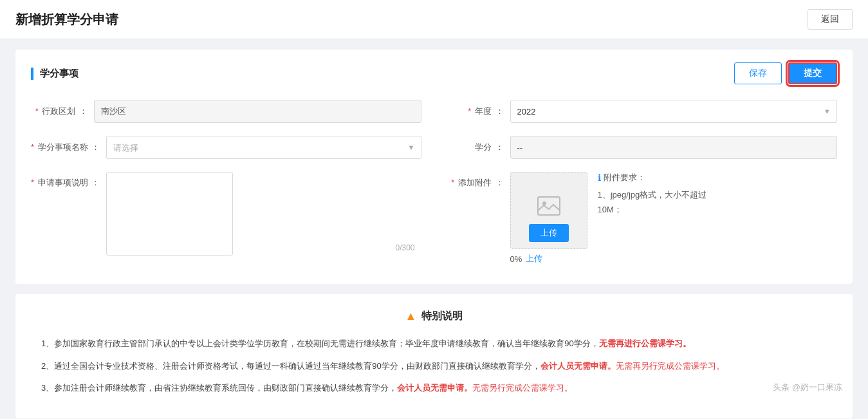 The image size is (868, 419). Describe the element at coordinates (652, 194) in the screenshot. I see `attachment-requirements: ℹ 附件要求： 1、jpeg/jpg格式，大小不超过 10M；` at that location.